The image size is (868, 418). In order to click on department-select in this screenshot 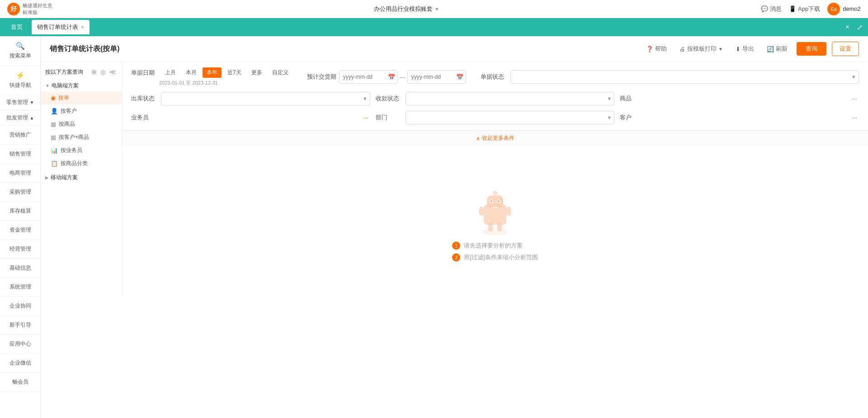, I will do `click(510, 118)`.